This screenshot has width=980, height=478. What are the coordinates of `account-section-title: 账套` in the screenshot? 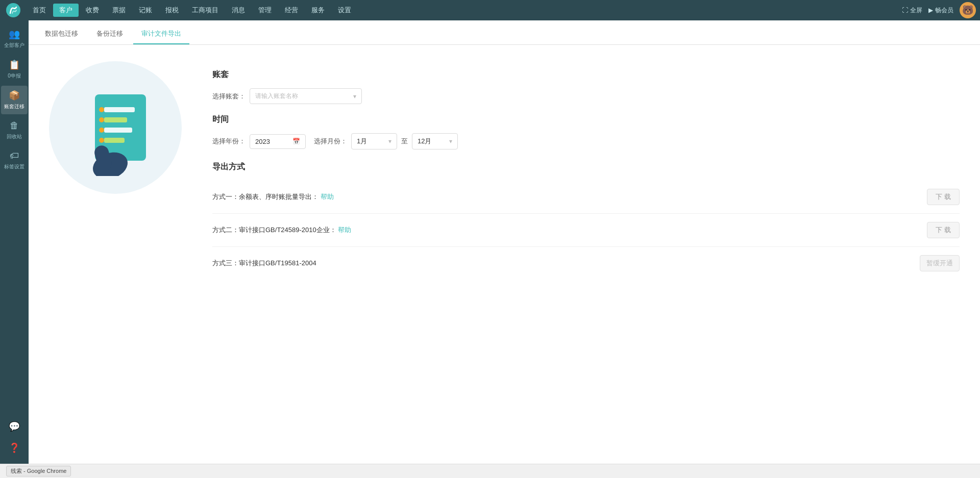 It's located at (586, 74).